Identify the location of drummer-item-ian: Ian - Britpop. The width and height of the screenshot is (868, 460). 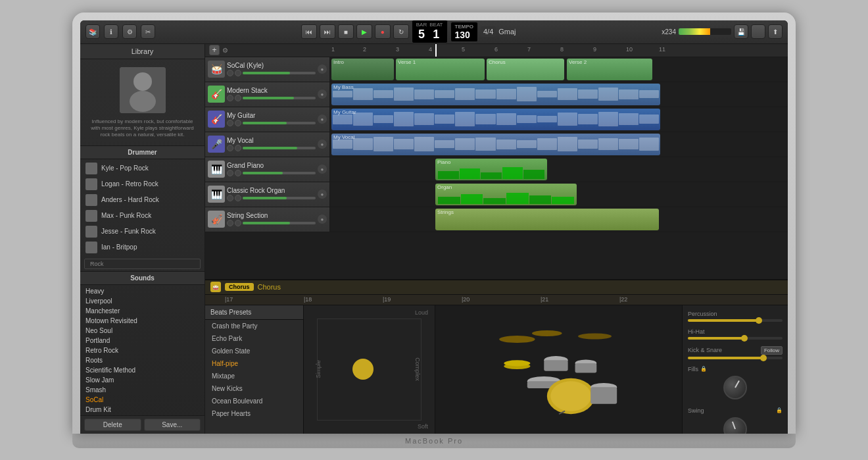
(142, 247).